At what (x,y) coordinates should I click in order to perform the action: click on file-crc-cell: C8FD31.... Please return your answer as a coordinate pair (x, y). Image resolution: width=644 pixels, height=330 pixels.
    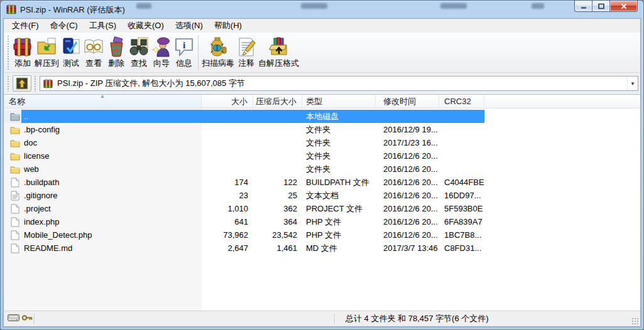
    Looking at the image, I should click on (462, 248).